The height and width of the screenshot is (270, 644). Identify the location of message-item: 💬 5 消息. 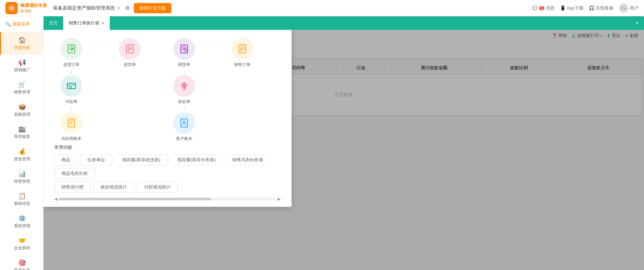
(543, 8).